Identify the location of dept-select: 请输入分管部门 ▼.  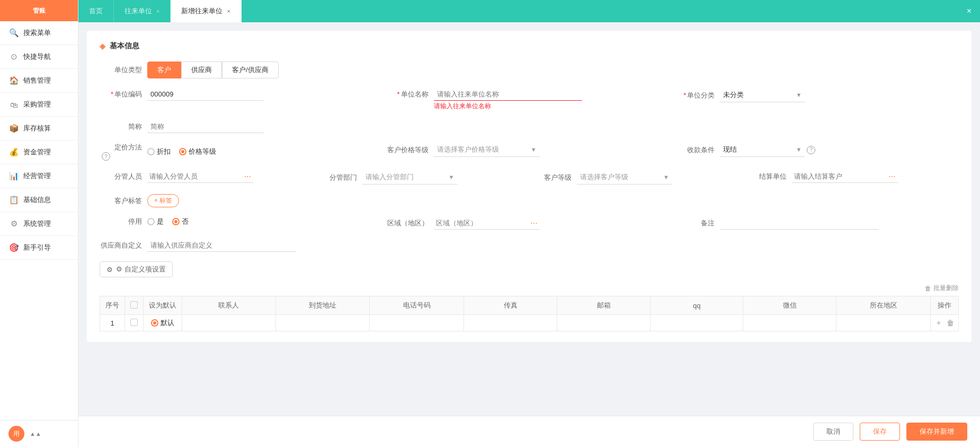
(410, 177).